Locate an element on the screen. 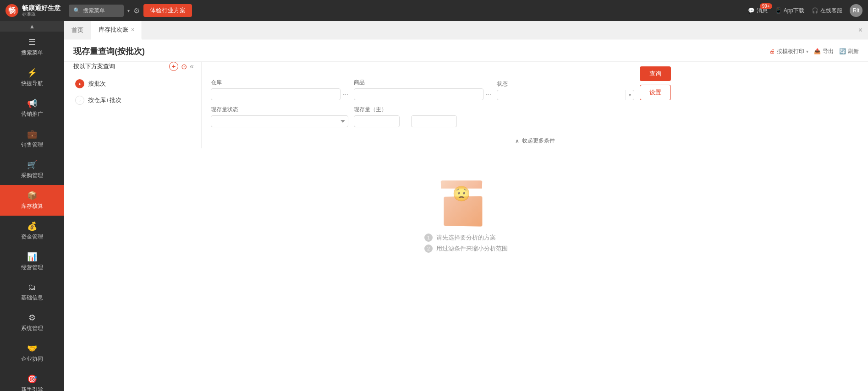  operations-label: 经营管理 is located at coordinates (32, 267).